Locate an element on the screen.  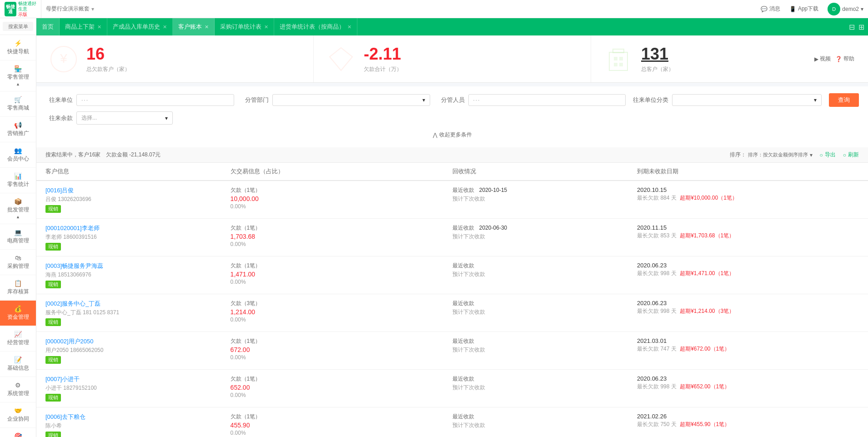
sidebar-item-basic-info: 📝 基础信息 is located at coordinates (18, 364).